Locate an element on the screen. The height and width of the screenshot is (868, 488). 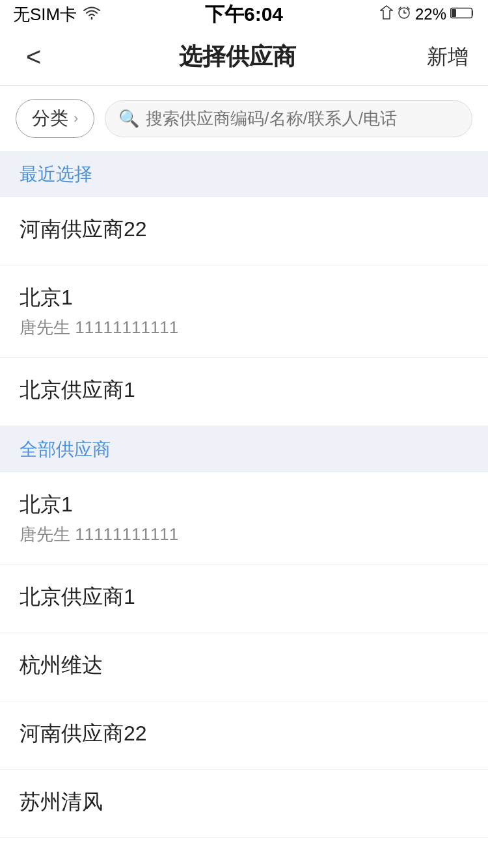
status-time: 下午6:04 is located at coordinates (244, 14).